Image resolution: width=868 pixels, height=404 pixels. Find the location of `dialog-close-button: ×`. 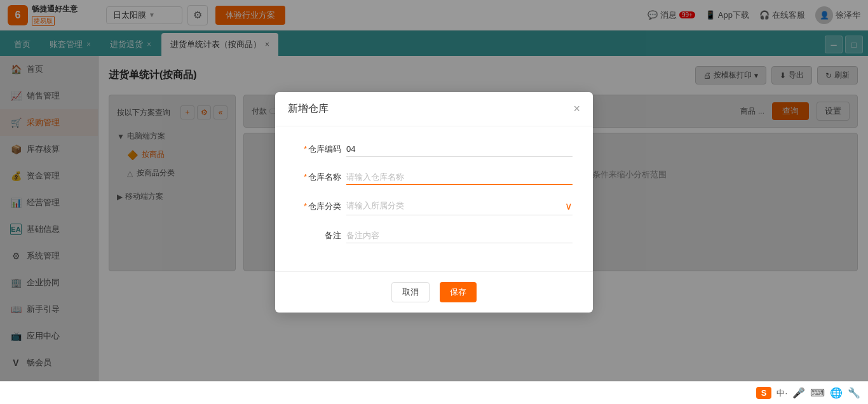

dialog-close-button: × is located at coordinates (577, 109).